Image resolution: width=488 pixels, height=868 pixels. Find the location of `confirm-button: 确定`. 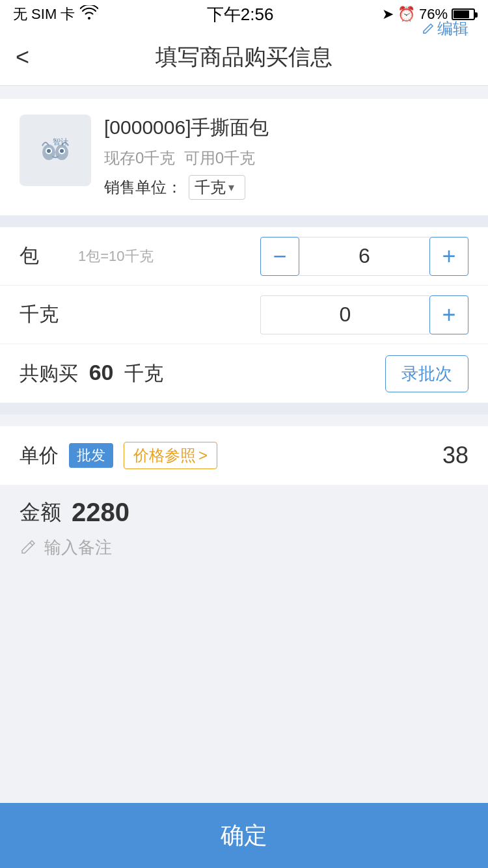

confirm-button: 确定 is located at coordinates (244, 835).